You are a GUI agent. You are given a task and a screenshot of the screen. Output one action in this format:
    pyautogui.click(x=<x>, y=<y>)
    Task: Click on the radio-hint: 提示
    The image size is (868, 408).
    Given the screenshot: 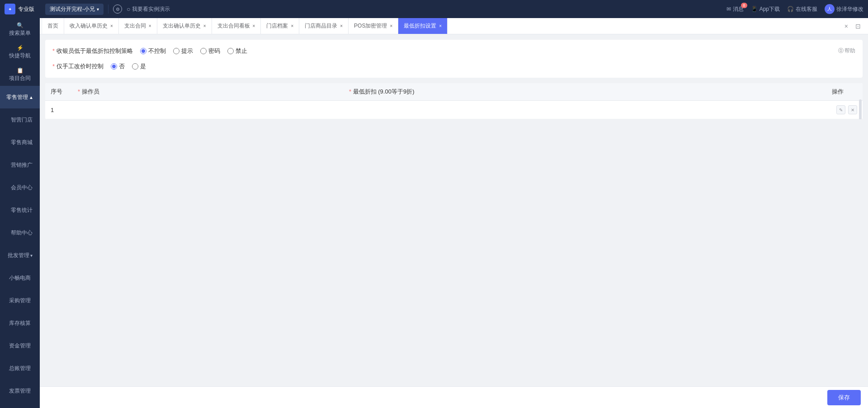 What is the action you would take?
    pyautogui.click(x=183, y=51)
    